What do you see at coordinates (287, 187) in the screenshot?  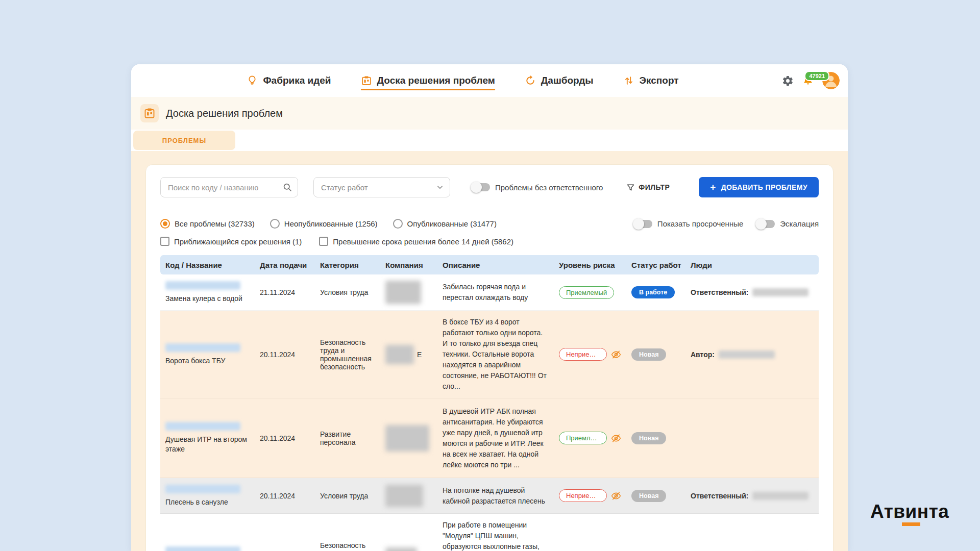 I see `search-icon` at bounding box center [287, 187].